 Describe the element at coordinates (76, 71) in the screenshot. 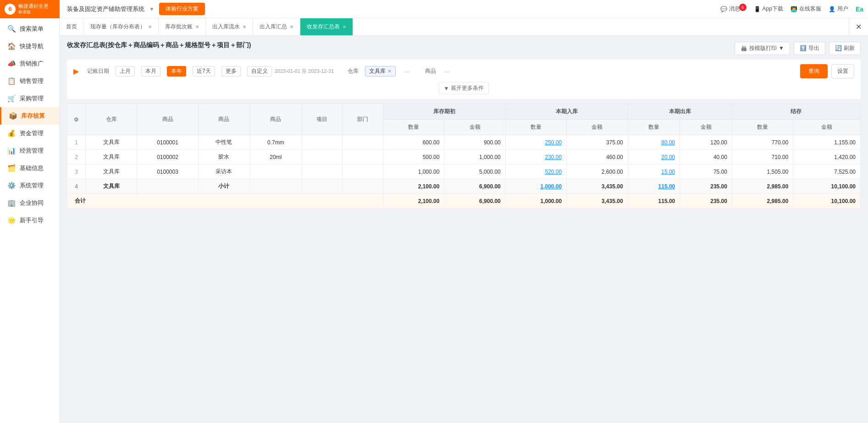

I see `filter-collapse-btn: ▶` at that location.